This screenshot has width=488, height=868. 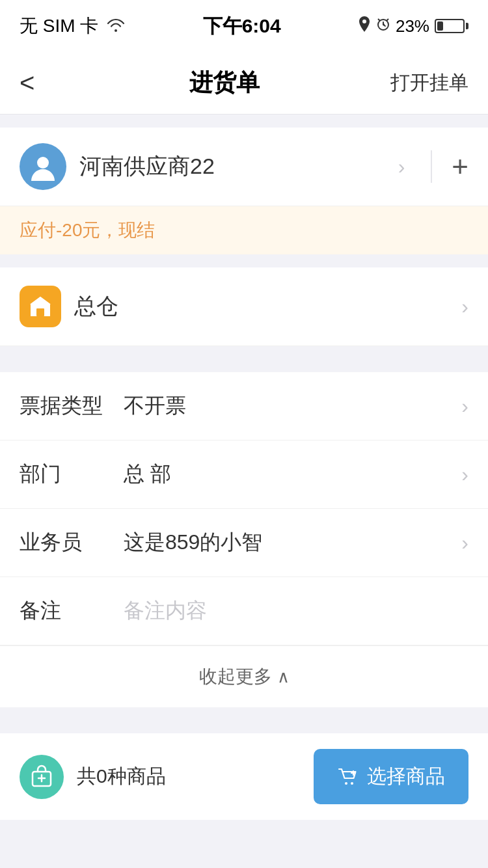 What do you see at coordinates (239, 167) in the screenshot?
I see `supplier-name: 河南供应商22` at bounding box center [239, 167].